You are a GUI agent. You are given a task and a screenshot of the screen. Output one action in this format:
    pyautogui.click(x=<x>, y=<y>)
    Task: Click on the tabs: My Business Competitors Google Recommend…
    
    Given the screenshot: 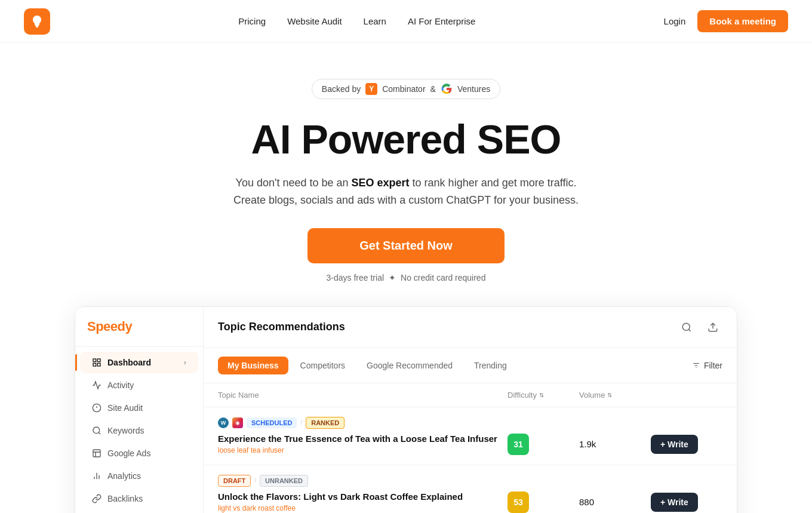 What is the action you would take?
    pyautogui.click(x=367, y=365)
    